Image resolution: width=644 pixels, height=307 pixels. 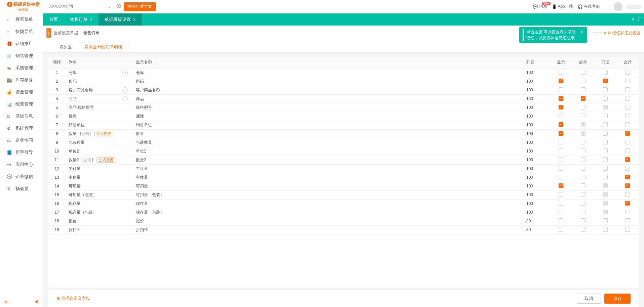 What do you see at coordinates (22, 165) in the screenshot?
I see `sidebar-item-apps: 🗃应用中心` at bounding box center [22, 165].